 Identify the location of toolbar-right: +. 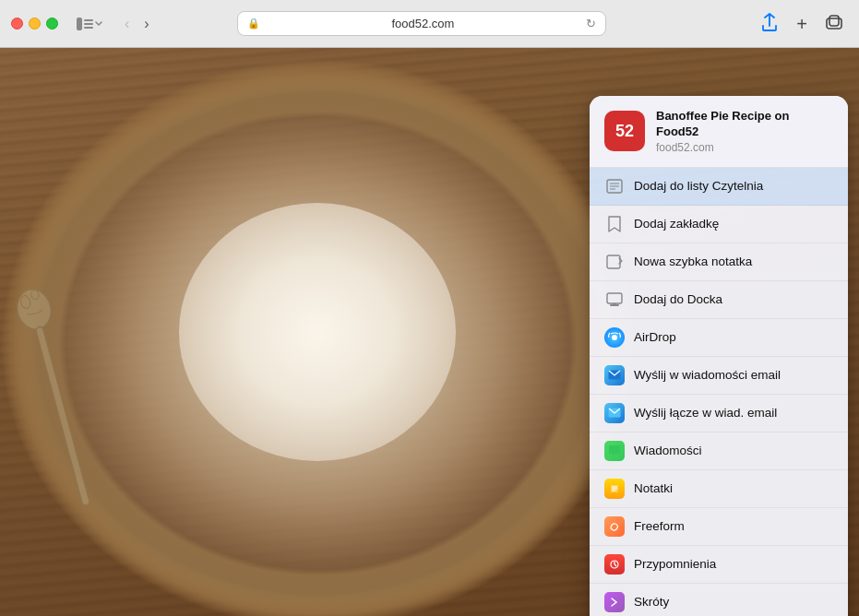
(802, 24).